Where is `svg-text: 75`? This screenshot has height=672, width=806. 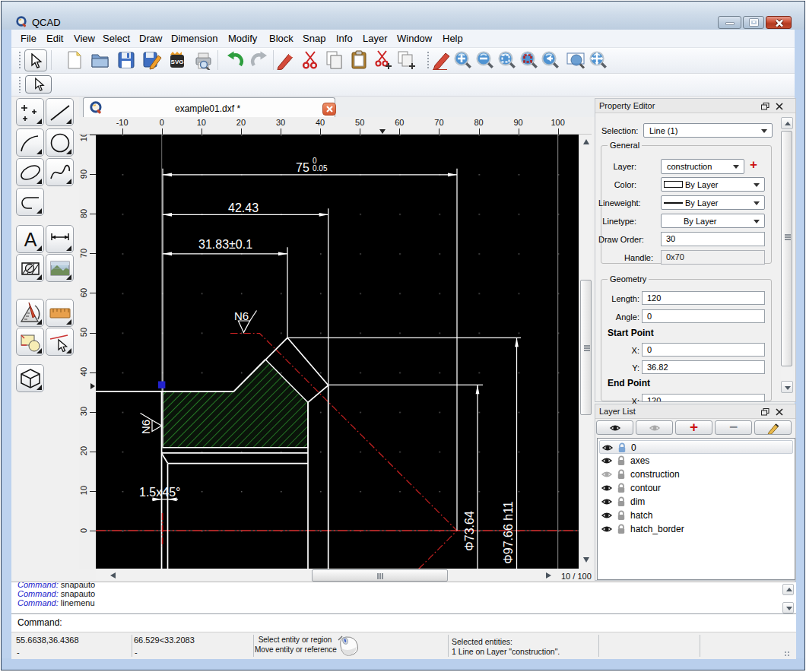
svg-text: 75 is located at coordinates (303, 167).